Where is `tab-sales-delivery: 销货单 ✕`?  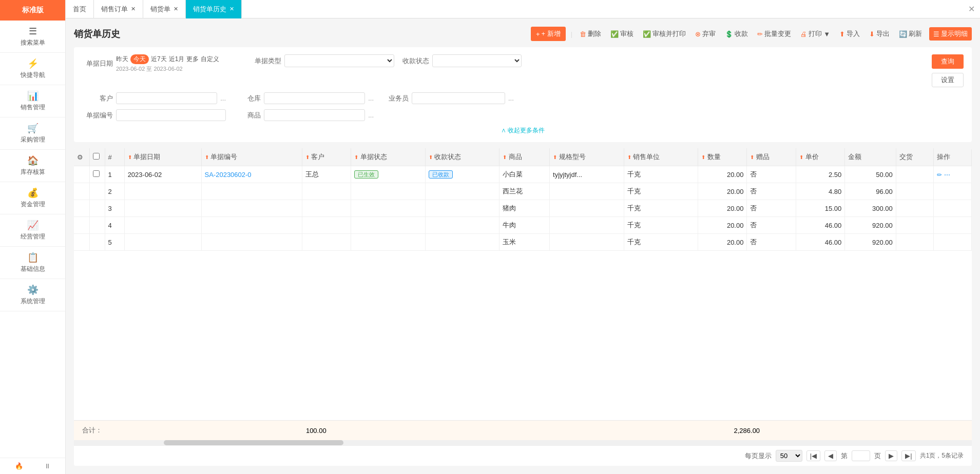
tab-sales-delivery: 销货单 ✕ is located at coordinates (164, 9).